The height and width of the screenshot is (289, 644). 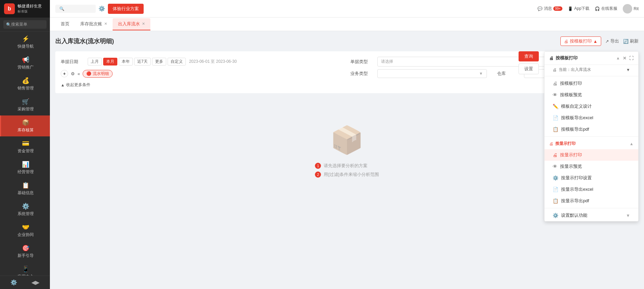 What do you see at coordinates (131, 24) in the screenshot?
I see `tab-flow: 出入库流水 ✕` at bounding box center [131, 24].